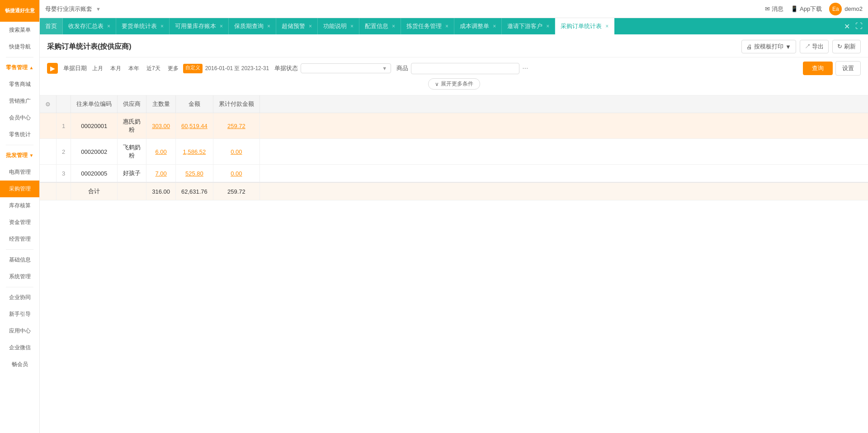 This screenshot has width=868, height=433. What do you see at coordinates (585, 26) in the screenshot?
I see `tab-purchase-summary: 采购订单统计表 ×` at bounding box center [585, 26].